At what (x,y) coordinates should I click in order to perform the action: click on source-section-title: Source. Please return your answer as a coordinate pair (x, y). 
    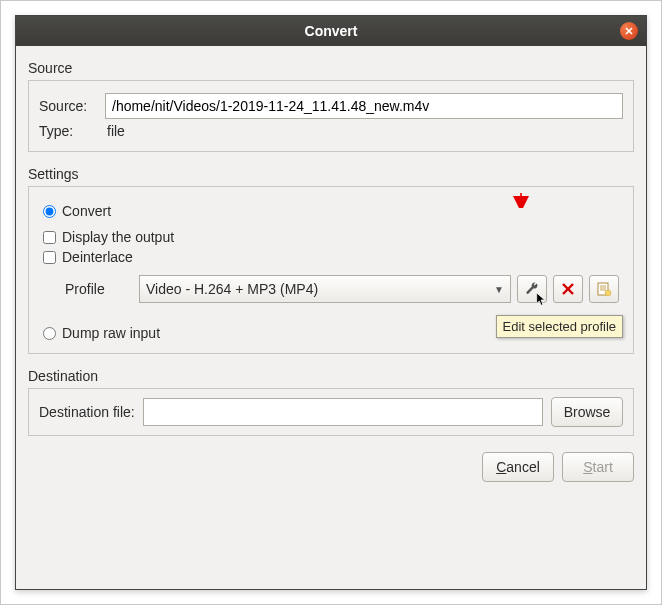
    Looking at the image, I should click on (331, 68).